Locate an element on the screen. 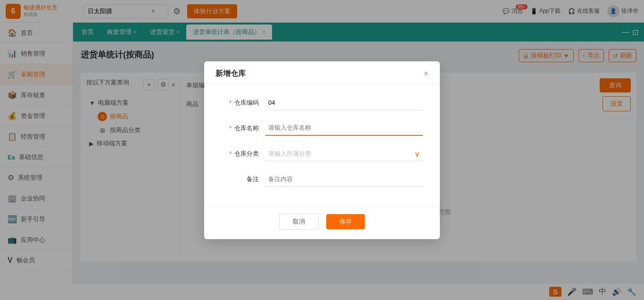 This screenshot has height=300, width=644. cancel-button: 取消 is located at coordinates (299, 222).